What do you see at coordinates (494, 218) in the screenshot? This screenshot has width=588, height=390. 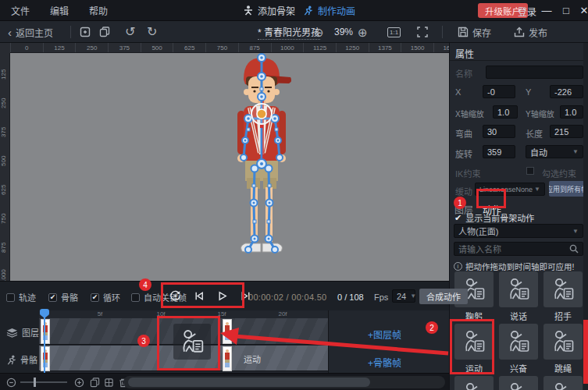 I see `show-current-toggle: ✔ 显示当前骨架动作` at bounding box center [494, 218].